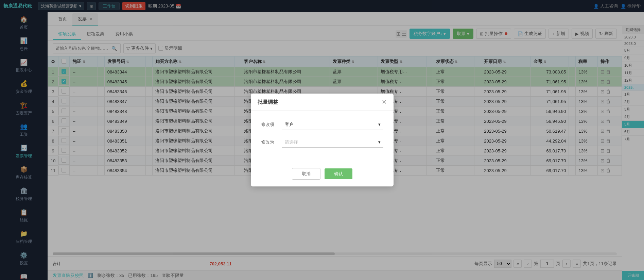 The width and height of the screenshot is (644, 280). Describe the element at coordinates (322, 102) in the screenshot. I see `modal-header: 批量调整 ✕` at that location.